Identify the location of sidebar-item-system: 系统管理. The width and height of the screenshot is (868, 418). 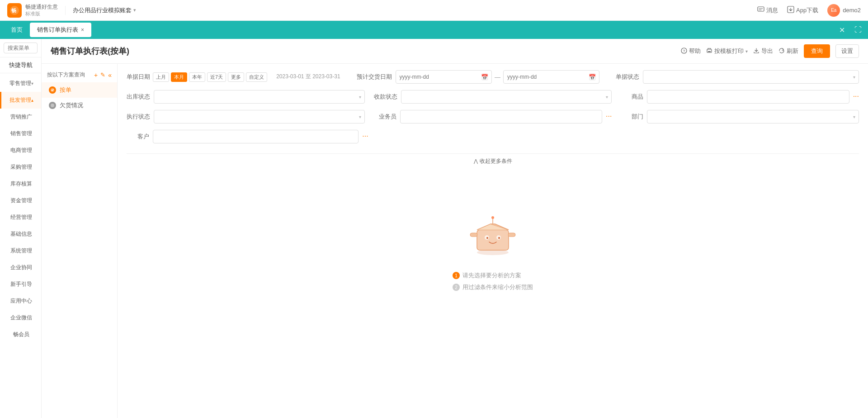
(21, 251).